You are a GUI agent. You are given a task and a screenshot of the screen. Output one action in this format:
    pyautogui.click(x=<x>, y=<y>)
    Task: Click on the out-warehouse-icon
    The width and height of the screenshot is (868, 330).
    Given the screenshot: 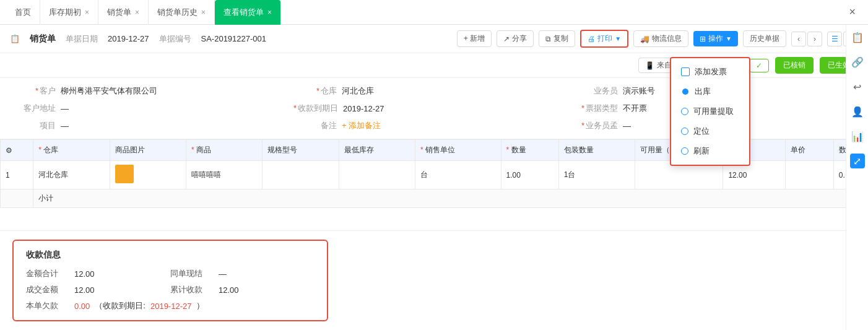 What is the action you would take?
    pyautogui.click(x=685, y=92)
    